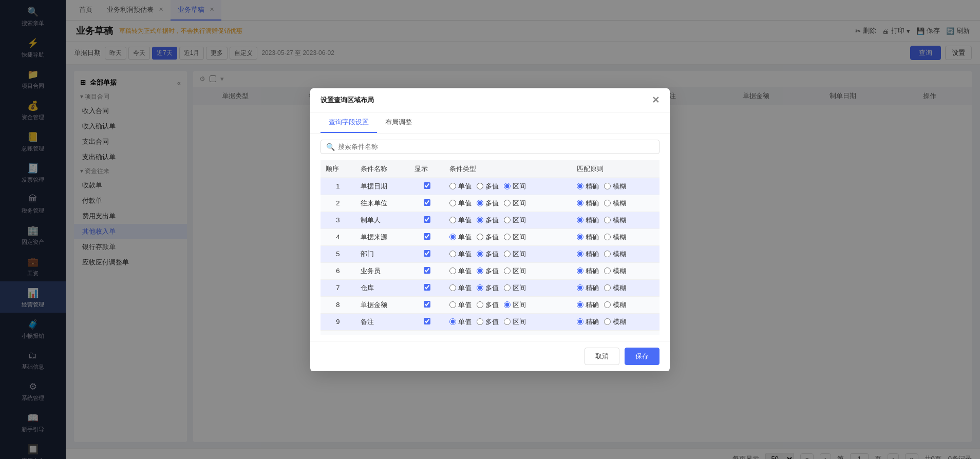  What do you see at coordinates (580, 288) in the screenshot?
I see `match-radio-精确-7` at bounding box center [580, 288].